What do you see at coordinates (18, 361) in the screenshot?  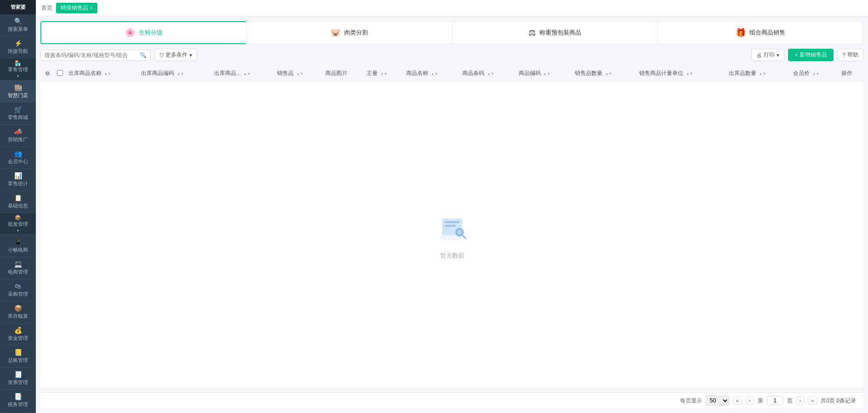 I see `sidebar-item-label: 总账管理` at bounding box center [18, 361].